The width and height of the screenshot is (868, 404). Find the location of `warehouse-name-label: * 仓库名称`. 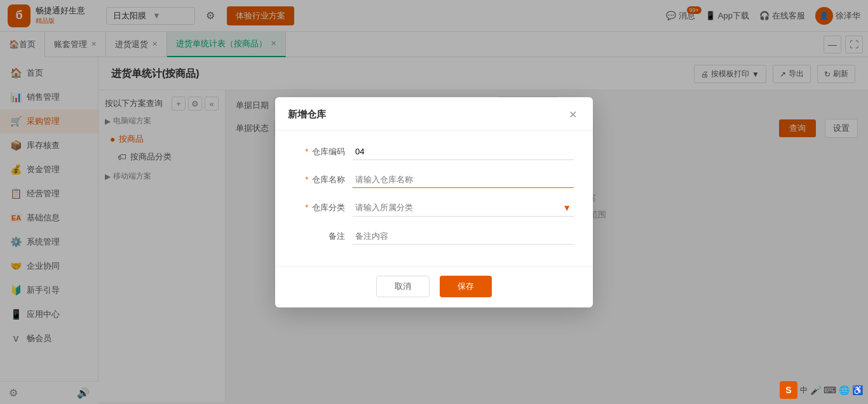

warehouse-name-label: * 仓库名称 is located at coordinates (320, 180).